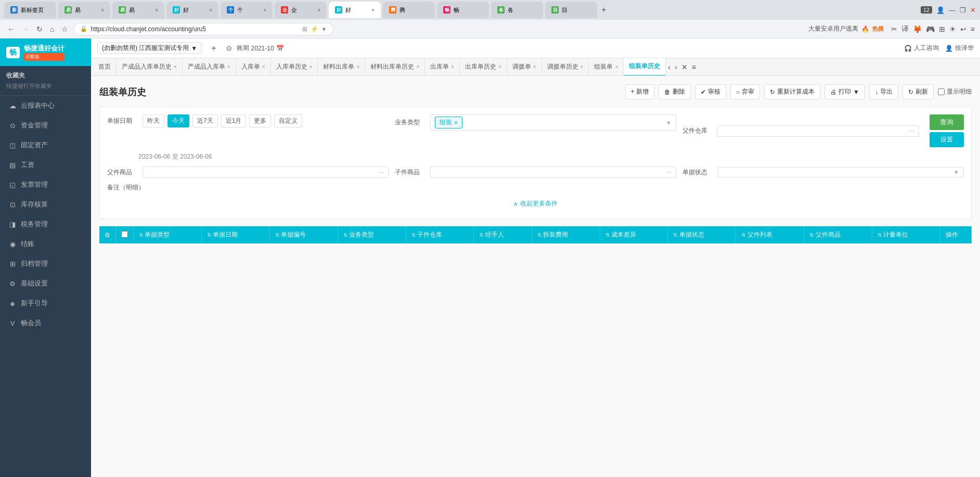  I want to click on business-type-tag-close: ×, so click(456, 123).